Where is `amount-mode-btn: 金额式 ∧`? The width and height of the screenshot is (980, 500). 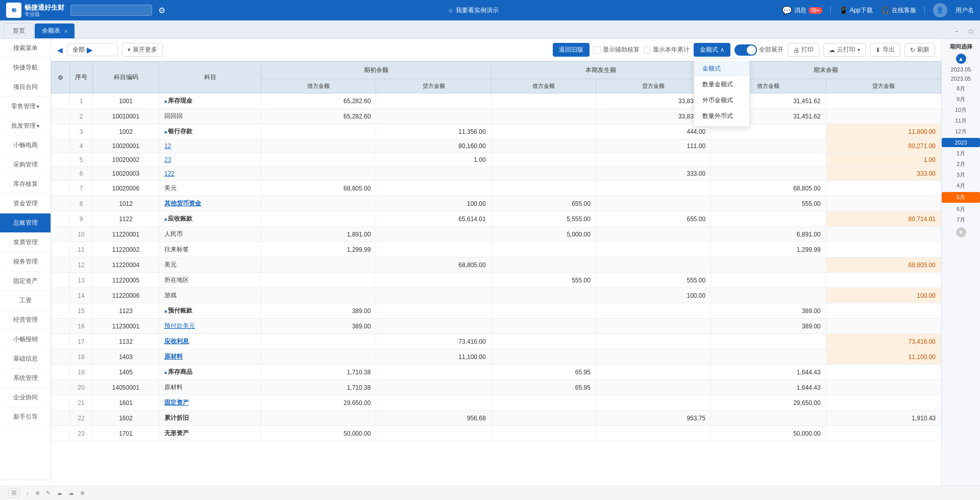
amount-mode-btn: 金额式 ∧ is located at coordinates (712, 50).